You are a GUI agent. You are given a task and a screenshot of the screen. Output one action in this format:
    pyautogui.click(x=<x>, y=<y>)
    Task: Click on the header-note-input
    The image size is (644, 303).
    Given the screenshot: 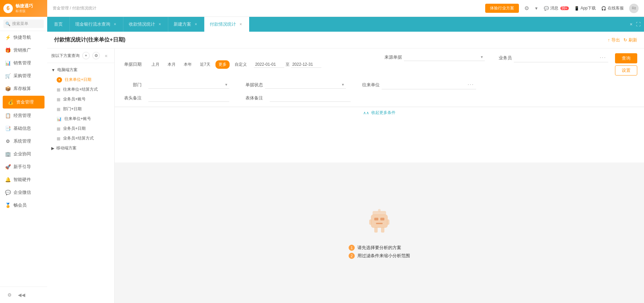 What is the action you would take?
    pyautogui.click(x=189, y=98)
    